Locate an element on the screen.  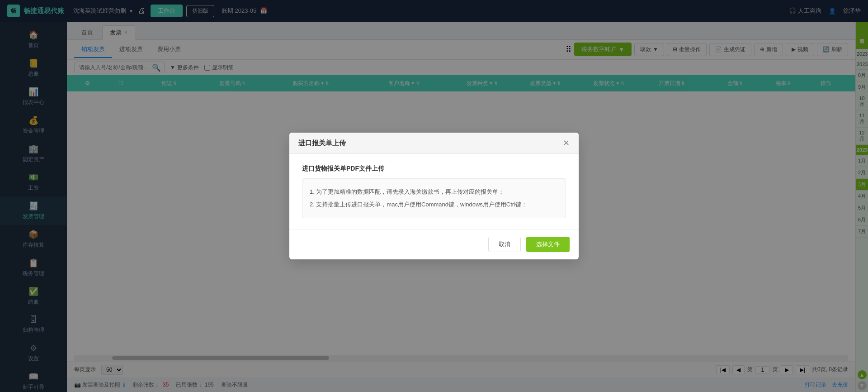
modal-header: 进口报关单上传 ✕ is located at coordinates (434, 143).